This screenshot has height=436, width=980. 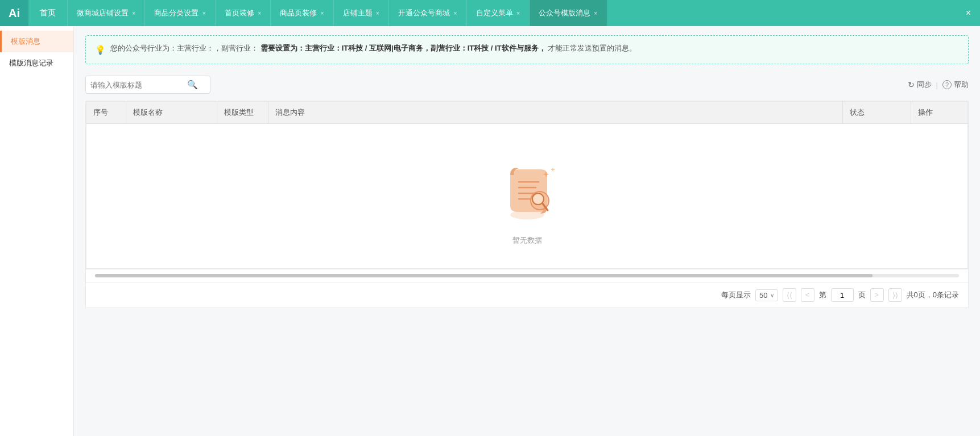 I want to click on help-icon: ?, so click(x=947, y=85).